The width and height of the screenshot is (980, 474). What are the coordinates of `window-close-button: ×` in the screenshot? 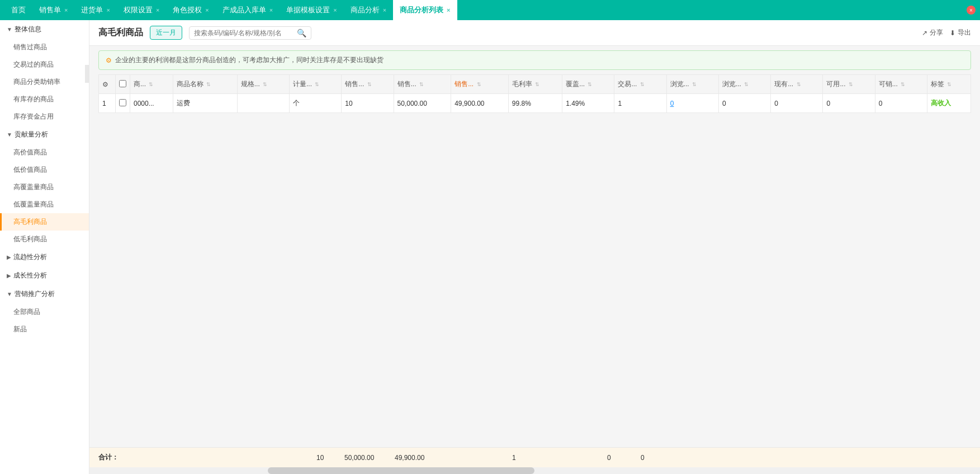 It's located at (971, 10).